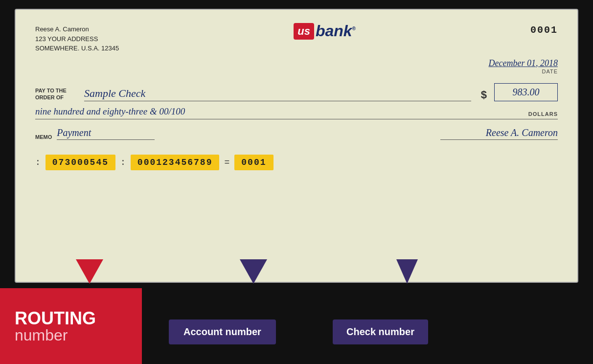  I want to click on dollars-label: DOLLARS, so click(543, 114).